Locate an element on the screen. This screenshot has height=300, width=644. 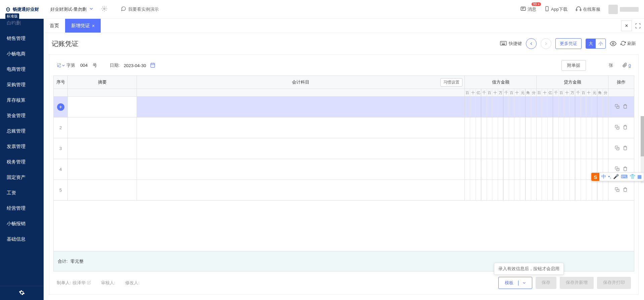
sidebar-item-purchase: 采购管理 is located at coordinates (22, 85).